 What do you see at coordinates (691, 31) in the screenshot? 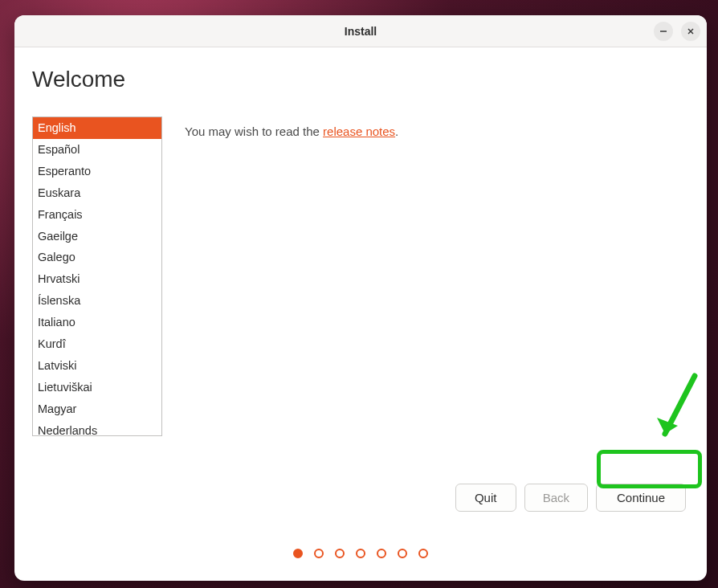
I see `close-icon` at bounding box center [691, 31].